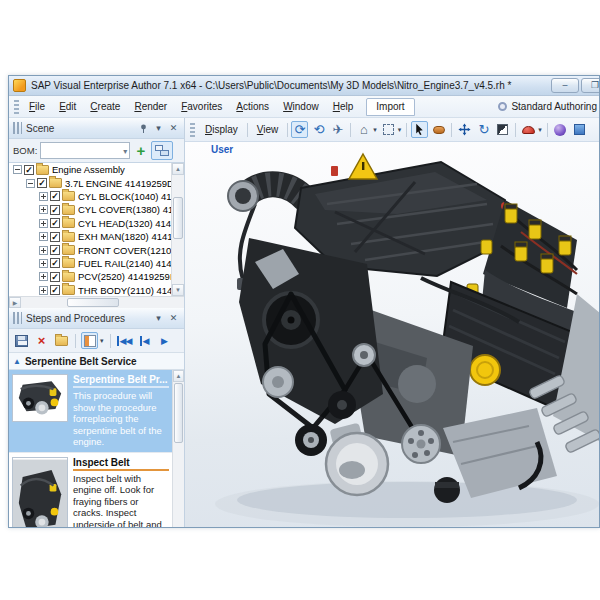  What do you see at coordinates (37, 106) in the screenshot?
I see `menu-file: File` at bounding box center [37, 106].